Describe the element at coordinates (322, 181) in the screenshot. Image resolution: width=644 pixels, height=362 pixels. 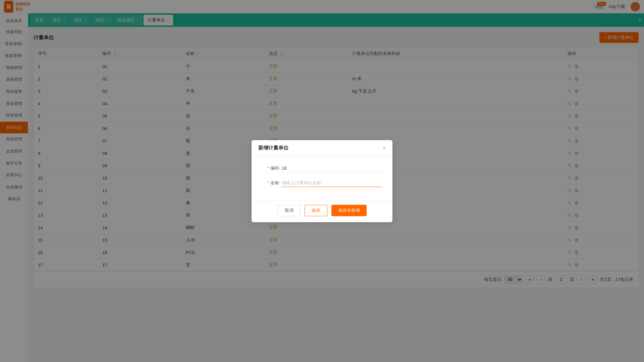
I see `add-unit-dialog: 新增计量单位 × * 编码 * 名称 取消 保存 保存并新增` at that location.